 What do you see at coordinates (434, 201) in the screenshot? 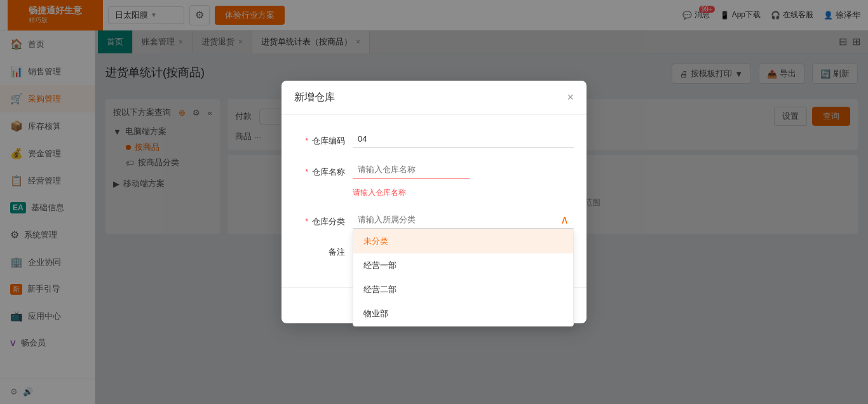
I see `modal-body: * 仓库编码 * 仓库名称 请输入仓库名称` at bounding box center [434, 201].